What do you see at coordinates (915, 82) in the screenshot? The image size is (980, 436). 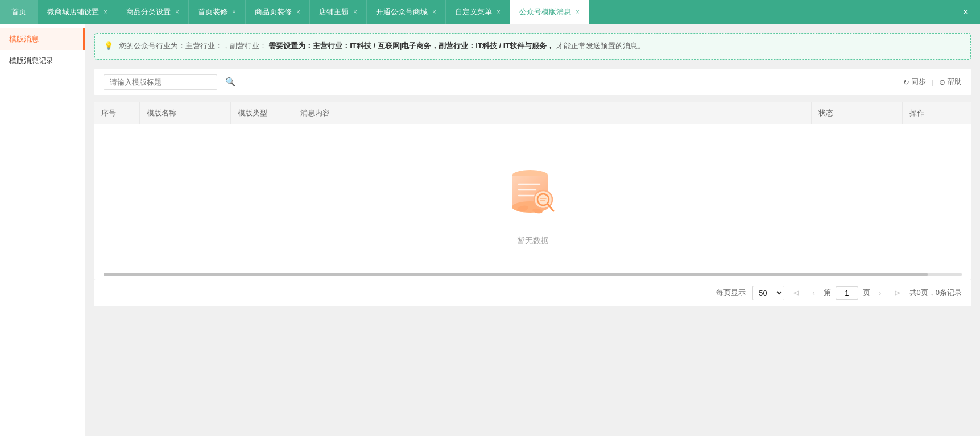 I see `sync-button: ↻ 同步` at bounding box center [915, 82].